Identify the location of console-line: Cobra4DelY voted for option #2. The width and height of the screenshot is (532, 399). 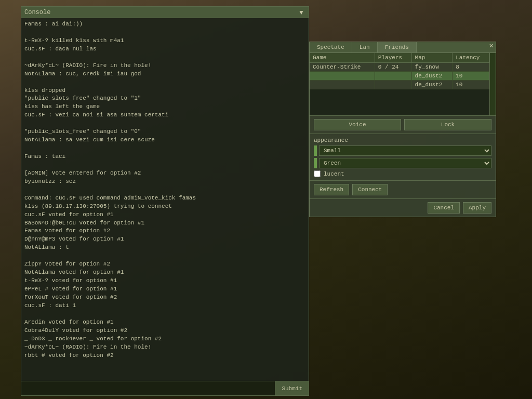
(165, 331).